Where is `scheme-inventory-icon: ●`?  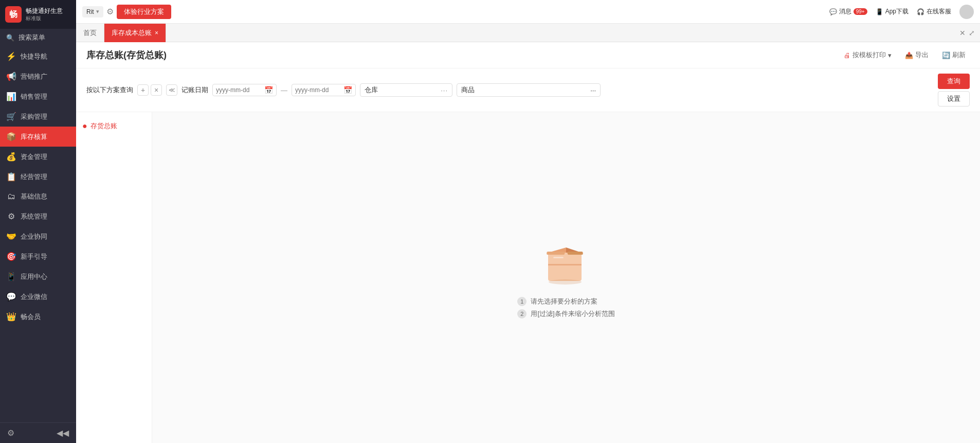
scheme-inventory-icon: ● is located at coordinates (85, 126).